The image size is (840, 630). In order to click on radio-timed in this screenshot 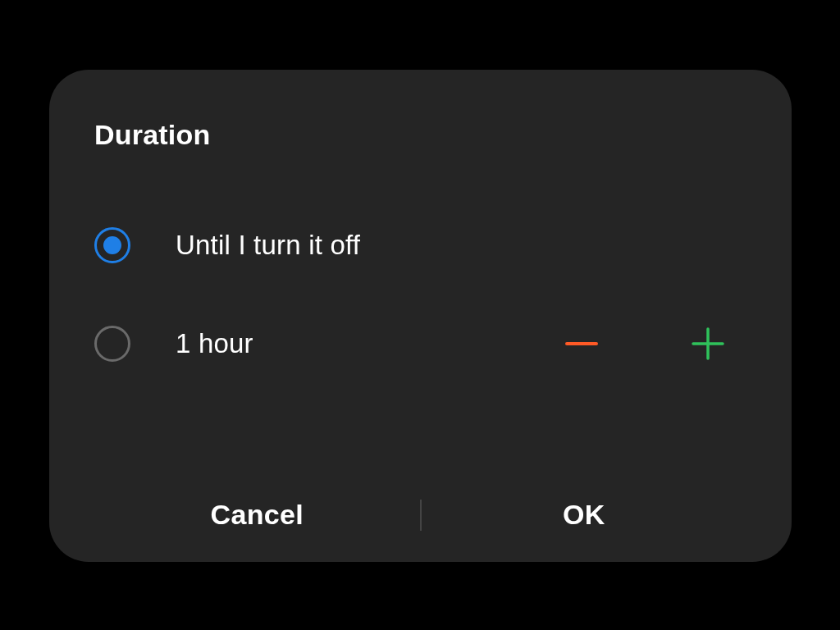, I will do `click(112, 344)`.